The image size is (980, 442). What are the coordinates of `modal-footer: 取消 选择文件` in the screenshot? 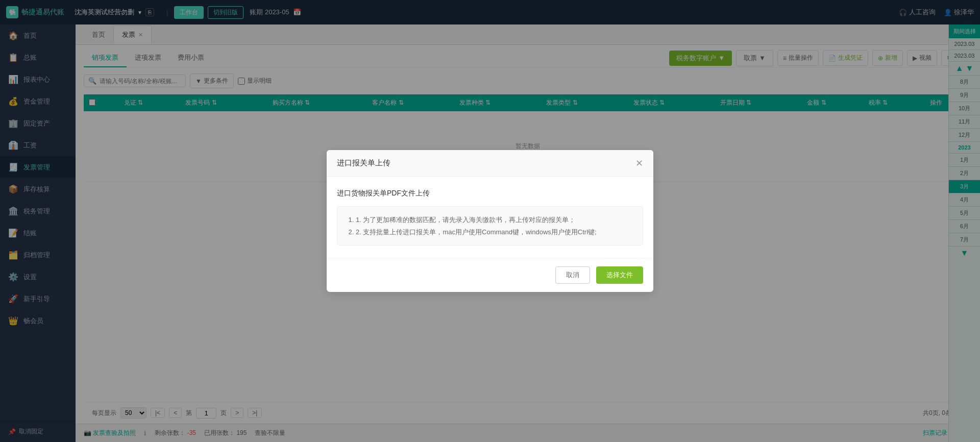 It's located at (490, 275).